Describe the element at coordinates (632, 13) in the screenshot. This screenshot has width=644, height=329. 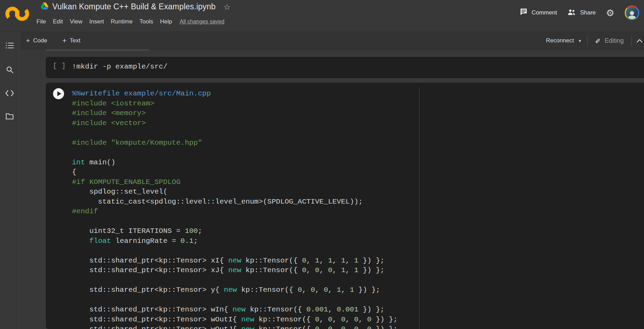
I see `account-avatar` at that location.